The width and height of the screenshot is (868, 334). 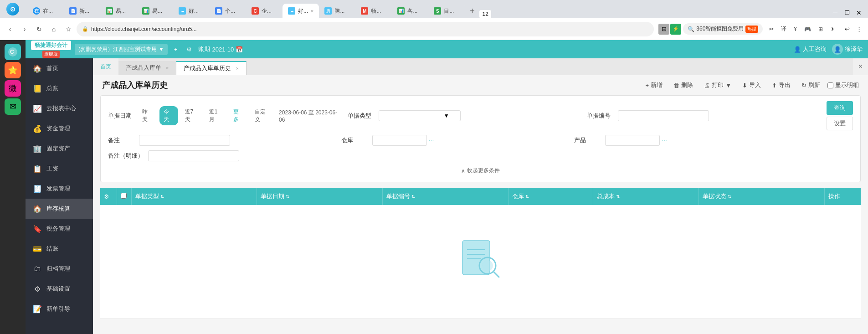 I want to click on nav-item-ledger: 📒 总账, so click(x=59, y=88).